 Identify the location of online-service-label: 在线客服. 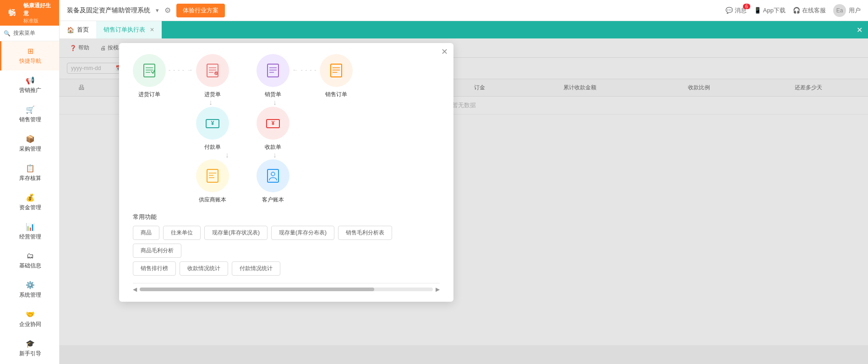
(814, 11).